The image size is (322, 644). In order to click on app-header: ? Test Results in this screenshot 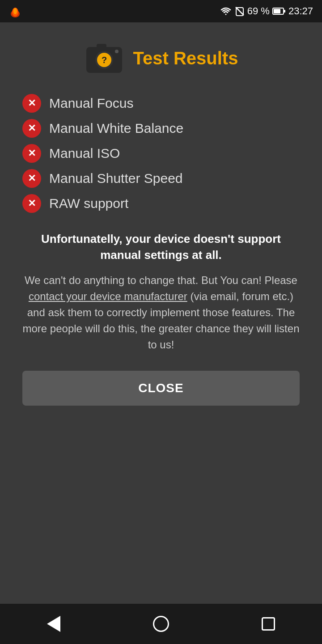, I will do `click(161, 58)`.